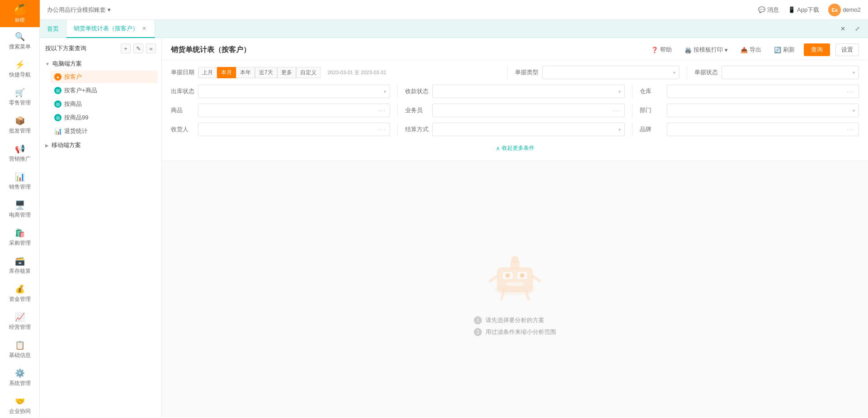 Image resolution: width=868 pixels, height=418 pixels. What do you see at coordinates (763, 110) in the screenshot?
I see `dept-select: ▾` at bounding box center [763, 110].